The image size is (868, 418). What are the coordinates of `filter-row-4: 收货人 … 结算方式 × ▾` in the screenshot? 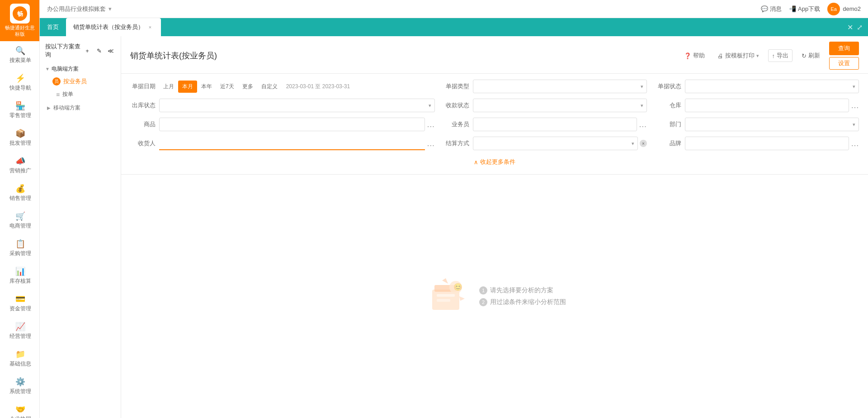 It's located at (495, 143).